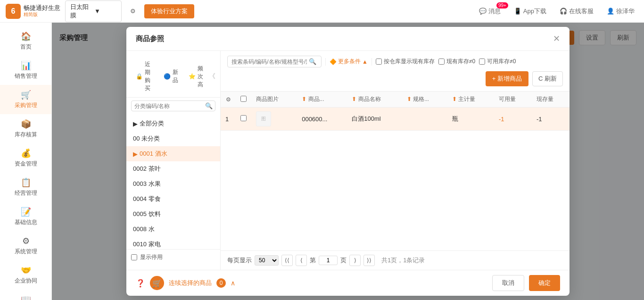 The image size is (644, 300). I want to click on cart-button: 🛒, so click(157, 283).